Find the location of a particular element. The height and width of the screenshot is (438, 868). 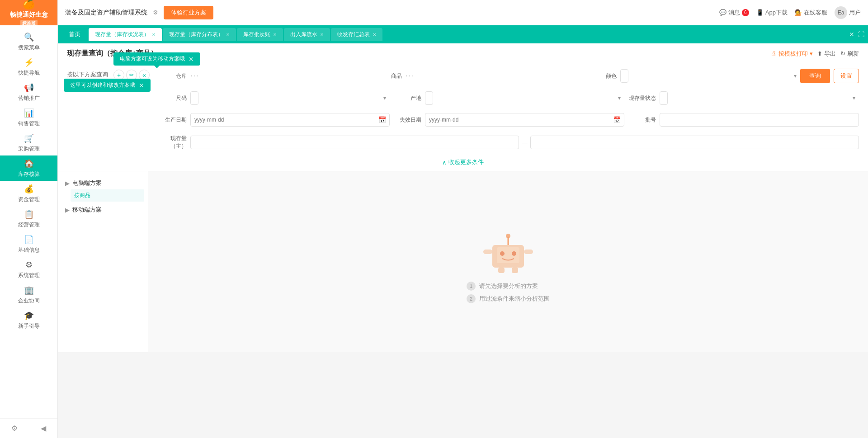

user-btn: Ea 用户 is located at coordinates (848, 13).